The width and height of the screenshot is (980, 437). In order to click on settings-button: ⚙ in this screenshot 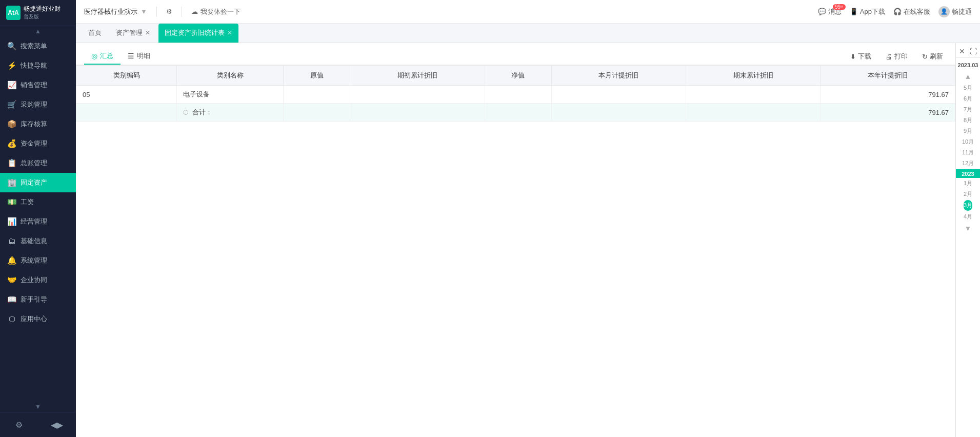, I will do `click(169, 11)`.